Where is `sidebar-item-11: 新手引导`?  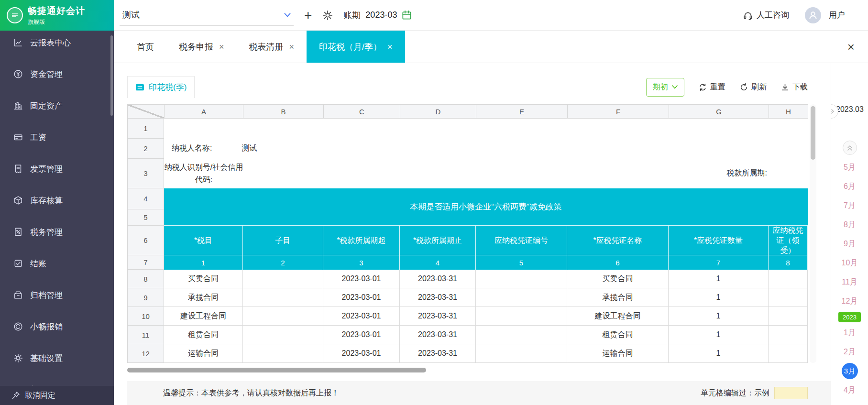
sidebar-item-11: 新手引导 is located at coordinates (57, 380).